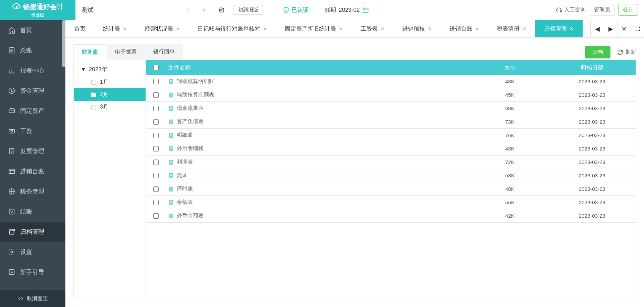  Describe the element at coordinates (90, 52) in the screenshot. I see `subtab-财务账: 财务账` at that location.